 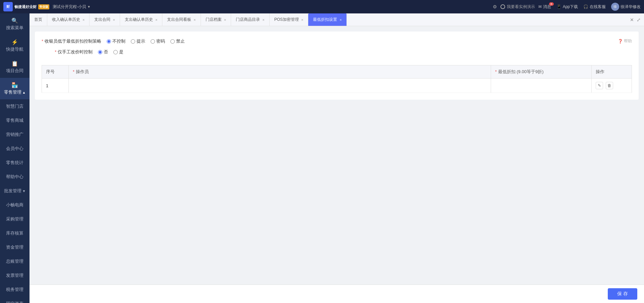 What do you see at coordinates (559, 7) in the screenshot?
I see `app-download-icon: 📱` at bounding box center [559, 7].